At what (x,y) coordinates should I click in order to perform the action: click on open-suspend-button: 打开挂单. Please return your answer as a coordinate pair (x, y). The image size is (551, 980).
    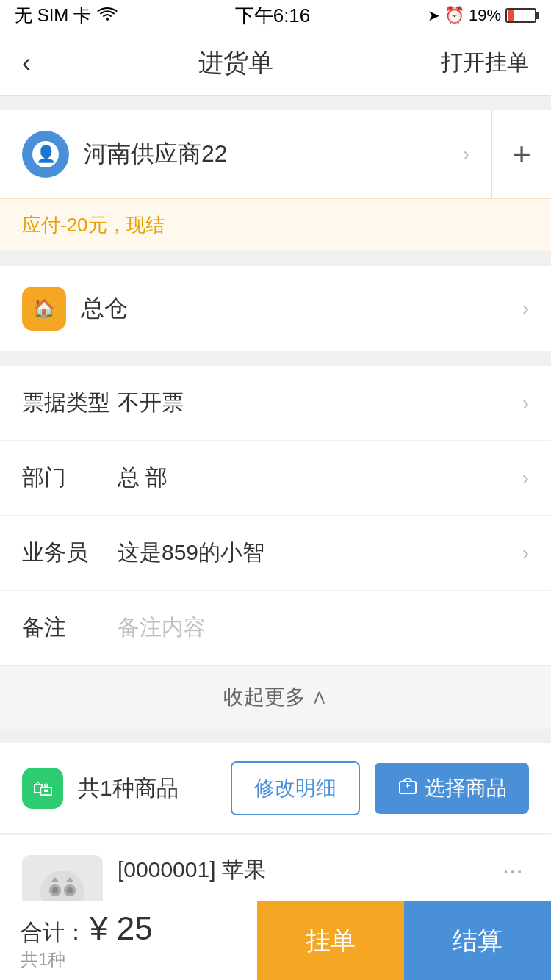
    Looking at the image, I should click on (485, 63).